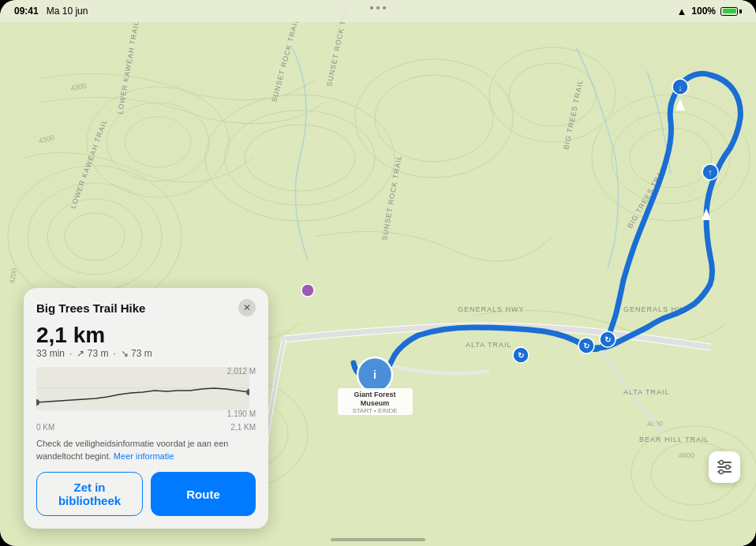  Describe the element at coordinates (137, 353) in the screenshot. I see `elev-down-stat: ↘ 73 m` at that location.